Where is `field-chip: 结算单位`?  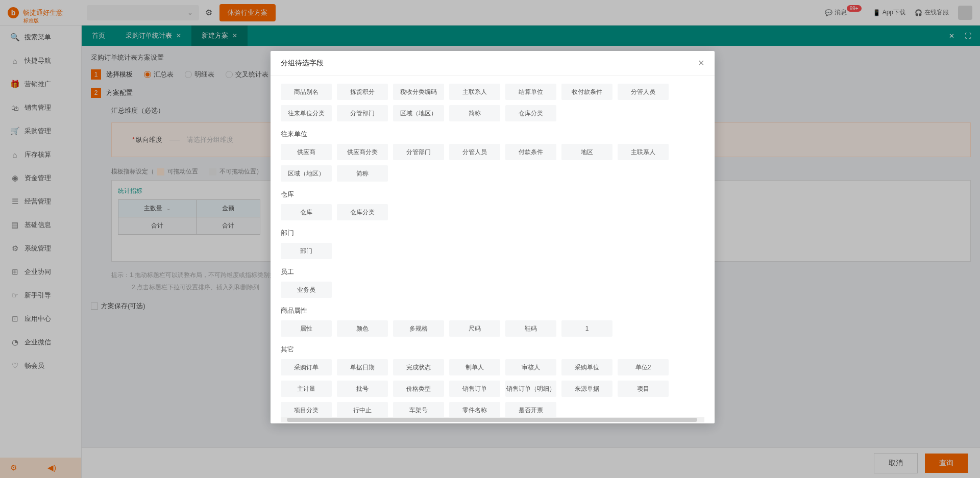
field-chip: 结算单位 is located at coordinates (531, 92).